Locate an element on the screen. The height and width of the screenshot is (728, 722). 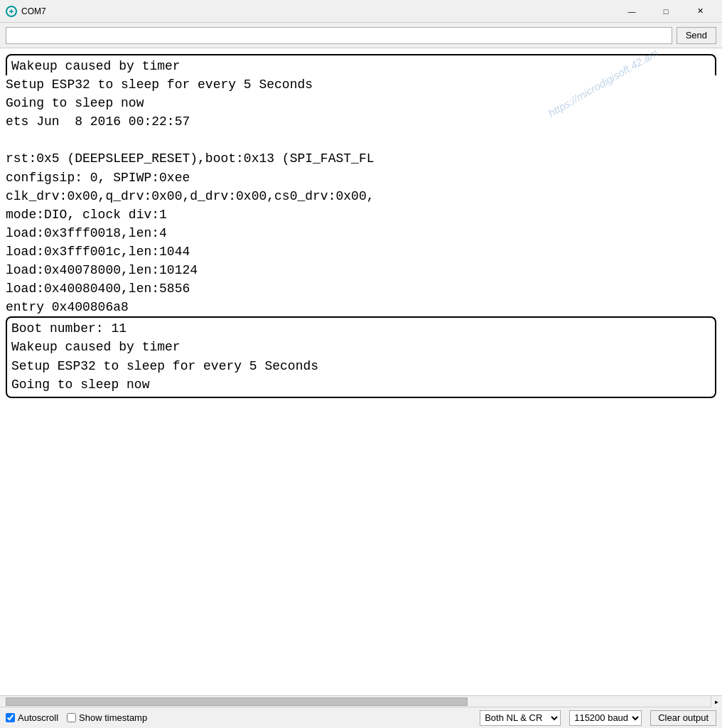
list-item: mode:DIO, clock div:1 is located at coordinates (361, 215).